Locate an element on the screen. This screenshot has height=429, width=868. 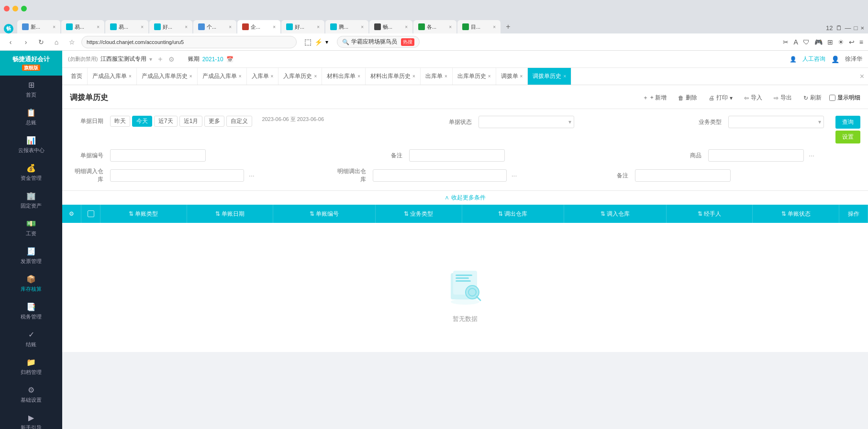
sidebar-item-guide: ▶ 新手引导 is located at coordinates (31, 419).